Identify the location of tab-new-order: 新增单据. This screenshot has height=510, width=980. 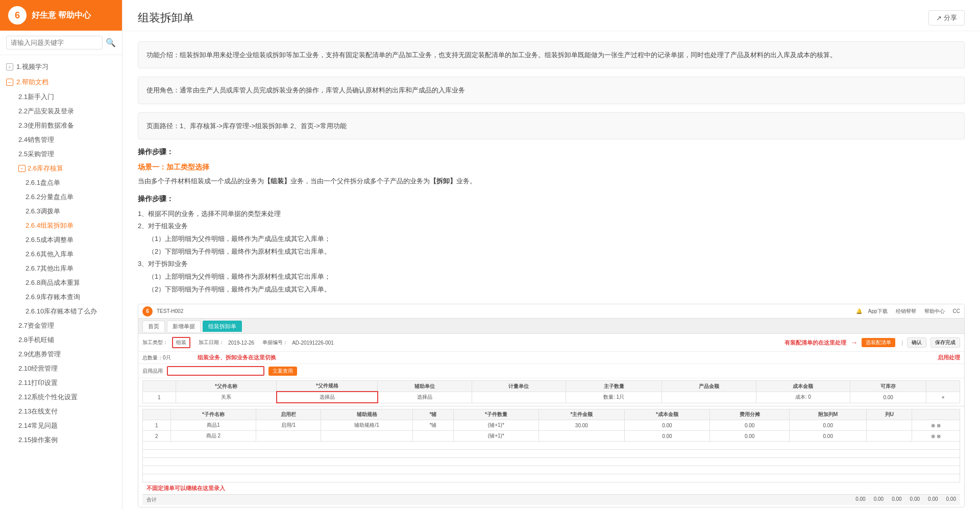
(184, 326).